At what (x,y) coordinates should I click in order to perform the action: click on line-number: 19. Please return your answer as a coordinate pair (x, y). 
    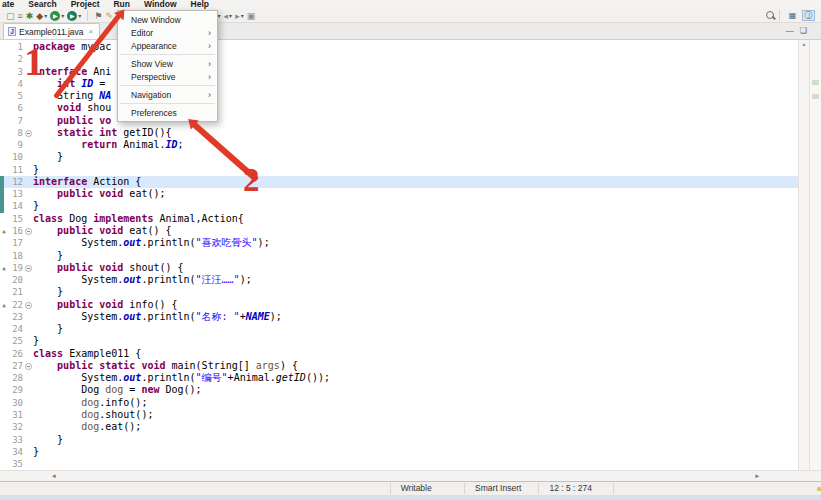
    Looking at the image, I should click on (16, 268).